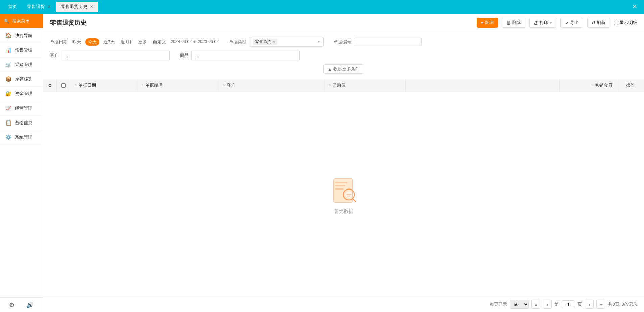 This screenshot has width=644, height=312. I want to click on export-button: ↗ 导出, so click(572, 23).